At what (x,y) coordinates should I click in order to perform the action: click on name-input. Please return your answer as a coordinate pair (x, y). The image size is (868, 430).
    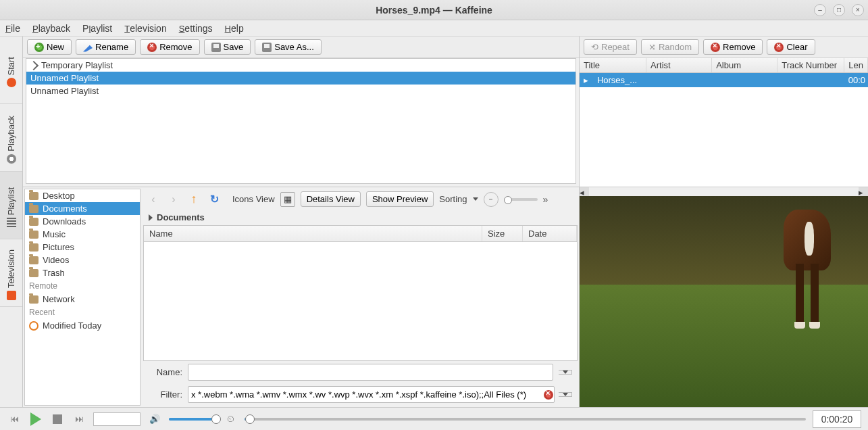
    Looking at the image, I should click on (370, 372).